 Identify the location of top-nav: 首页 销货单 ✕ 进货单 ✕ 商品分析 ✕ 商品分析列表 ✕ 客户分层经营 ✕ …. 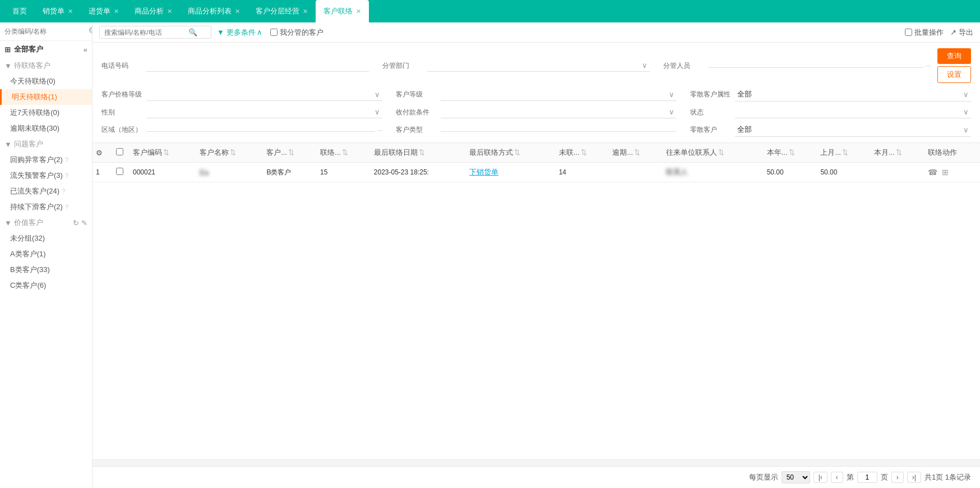
(490, 11).